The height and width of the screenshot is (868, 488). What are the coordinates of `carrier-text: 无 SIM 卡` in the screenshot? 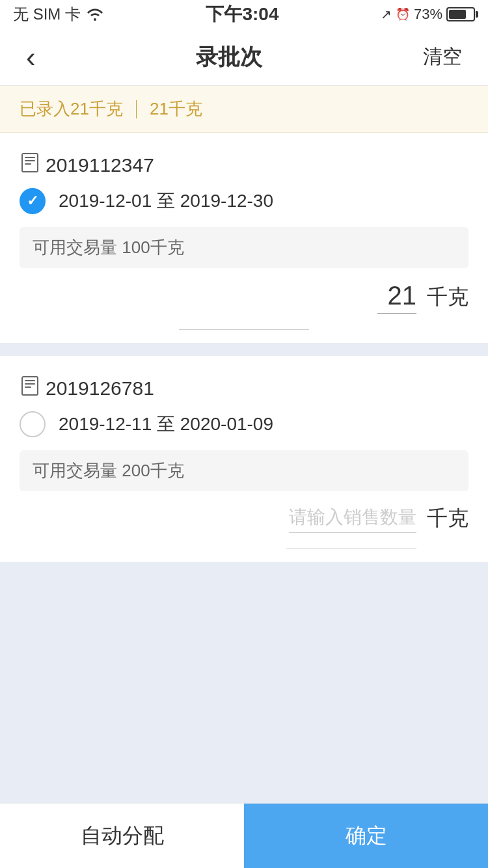 It's located at (47, 14).